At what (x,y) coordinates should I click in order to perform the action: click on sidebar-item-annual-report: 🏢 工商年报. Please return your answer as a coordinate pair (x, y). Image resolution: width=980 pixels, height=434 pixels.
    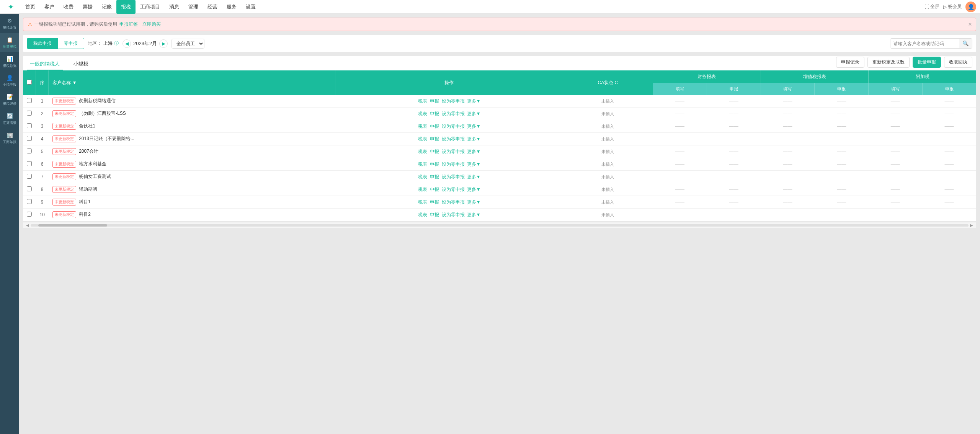
    Looking at the image, I should click on (10, 138).